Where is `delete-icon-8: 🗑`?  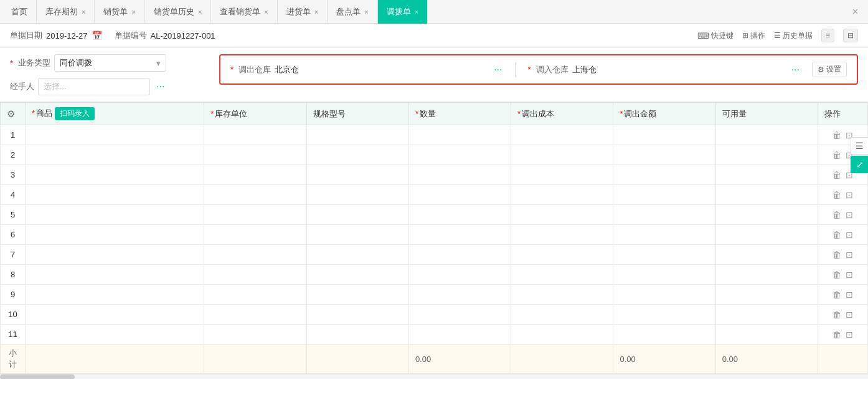
delete-icon-8: 🗑 is located at coordinates (837, 275).